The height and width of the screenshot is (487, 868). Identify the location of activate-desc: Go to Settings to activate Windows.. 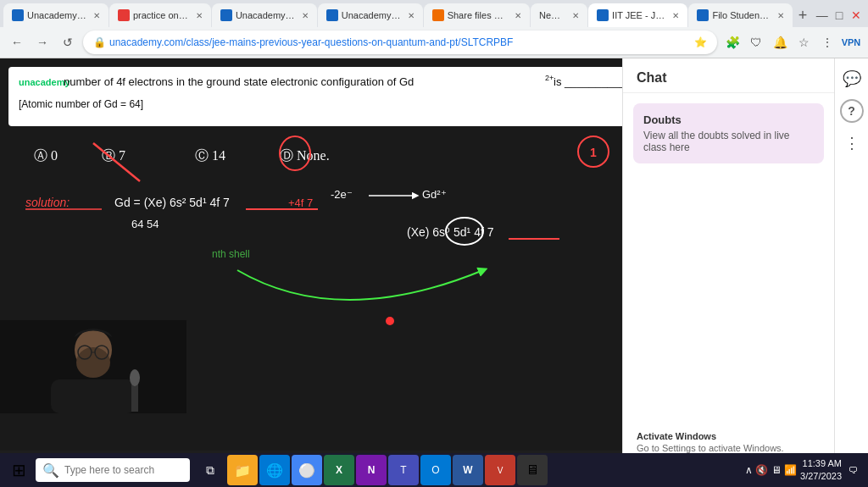
(729, 448).